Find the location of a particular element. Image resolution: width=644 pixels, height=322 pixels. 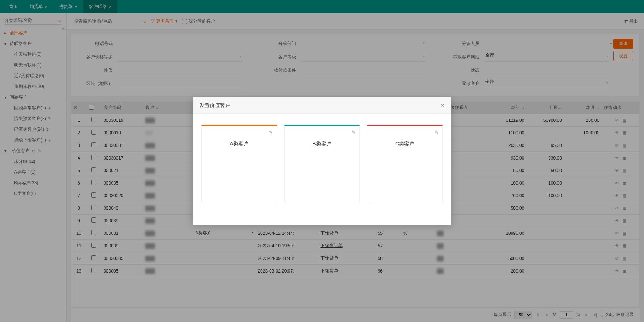

value-card-label: A类客户 is located at coordinates (239, 144).